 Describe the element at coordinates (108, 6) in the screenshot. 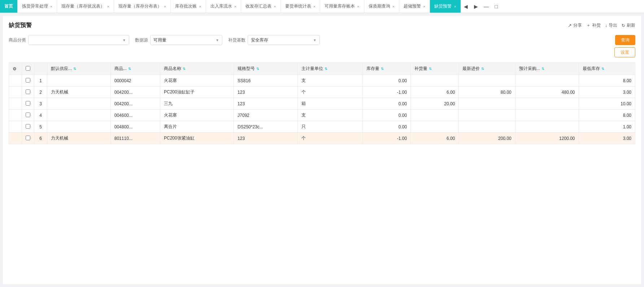

I see `tab-inventory-status-close: ×` at that location.